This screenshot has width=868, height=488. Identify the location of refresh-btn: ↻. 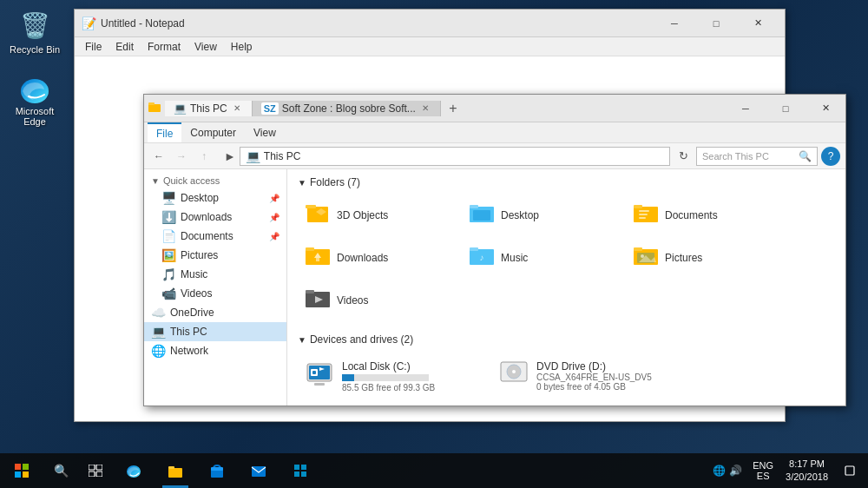
(683, 156).